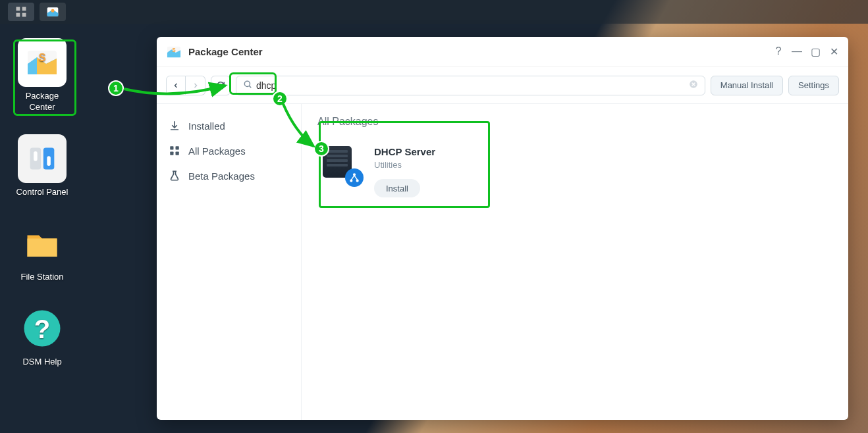  I want to click on sidebar-item-label: Installed, so click(207, 126).